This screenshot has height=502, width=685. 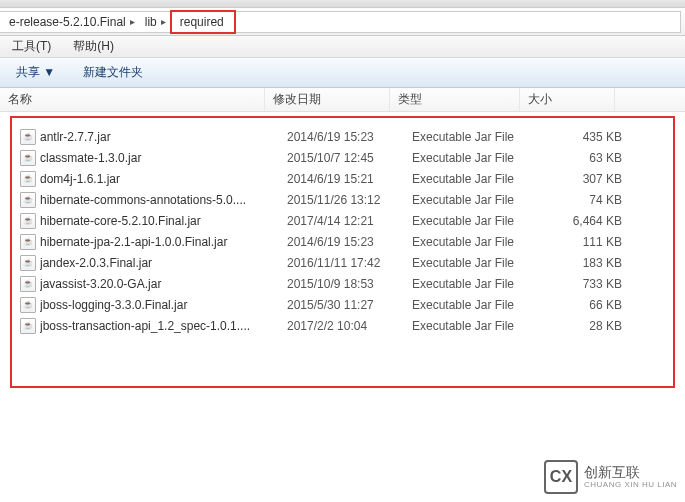 I want to click on breadcrumb-label: required, so click(x=202, y=22).